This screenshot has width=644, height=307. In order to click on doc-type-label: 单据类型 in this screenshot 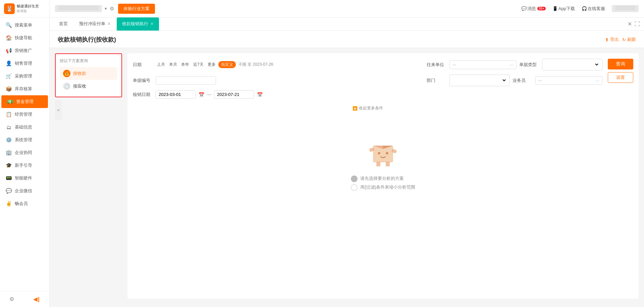, I will do `click(529, 65)`.